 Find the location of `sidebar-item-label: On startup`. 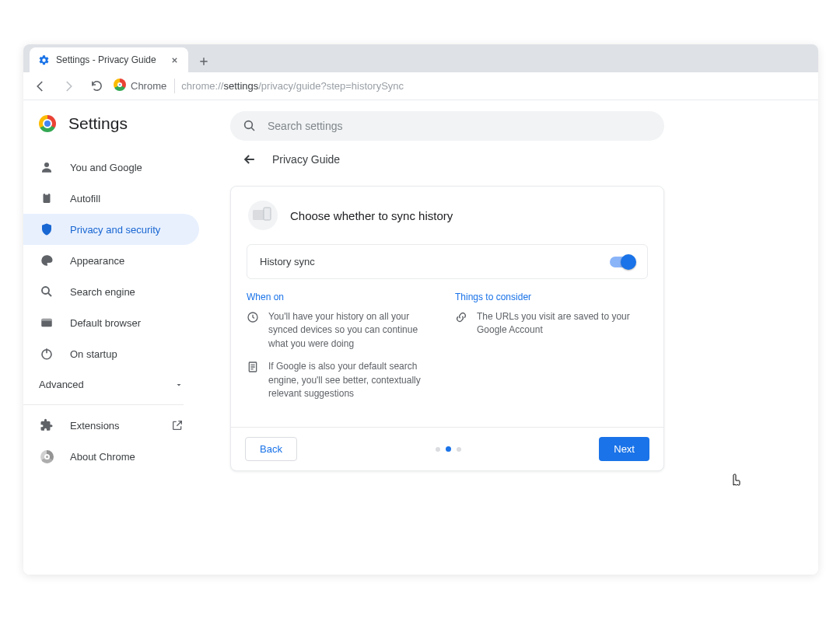

sidebar-item-label: On startup is located at coordinates (93, 355).